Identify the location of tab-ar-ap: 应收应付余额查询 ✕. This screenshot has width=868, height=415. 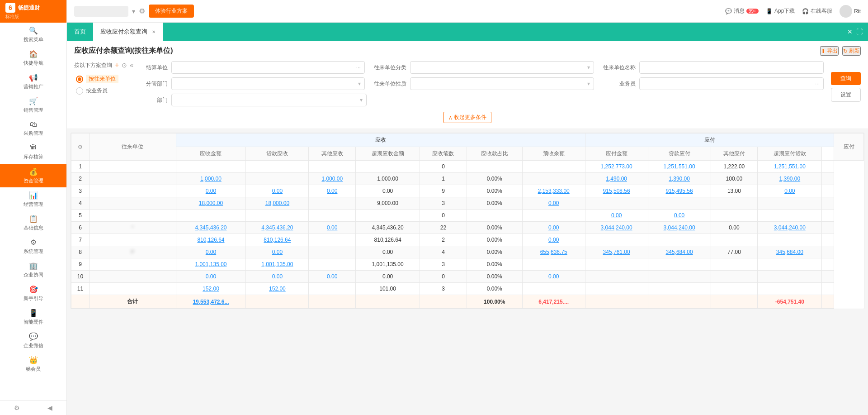
(128, 32).